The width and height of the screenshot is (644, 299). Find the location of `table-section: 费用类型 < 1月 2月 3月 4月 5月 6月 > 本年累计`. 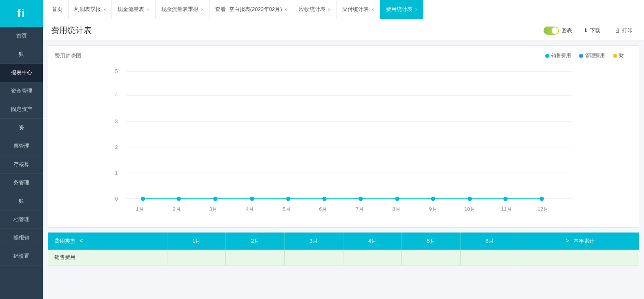

table-section: 费用类型 < 1月 2月 3月 4月 5月 6月 > 本年累计 is located at coordinates (343, 249).